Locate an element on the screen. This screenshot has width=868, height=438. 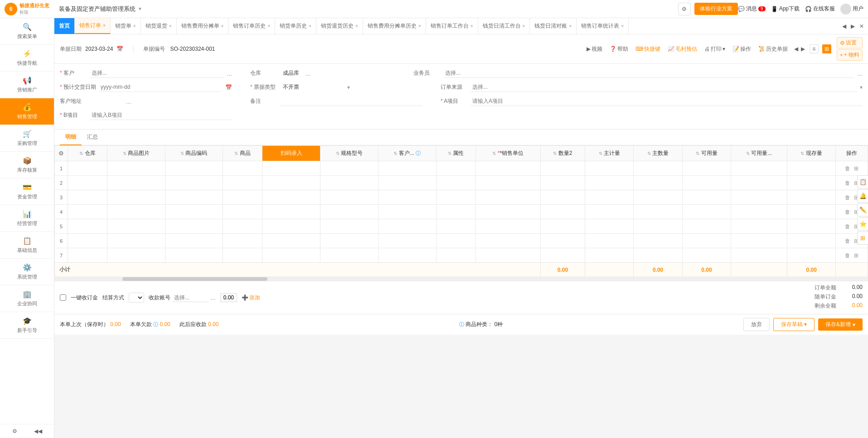
history-orders-button: 📜 历史单据 is located at coordinates (773, 49).